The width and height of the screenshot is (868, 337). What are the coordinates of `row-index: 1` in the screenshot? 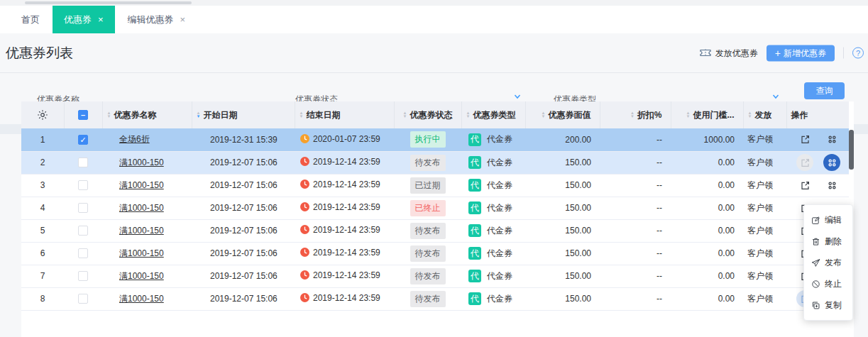 It's located at (43, 140).